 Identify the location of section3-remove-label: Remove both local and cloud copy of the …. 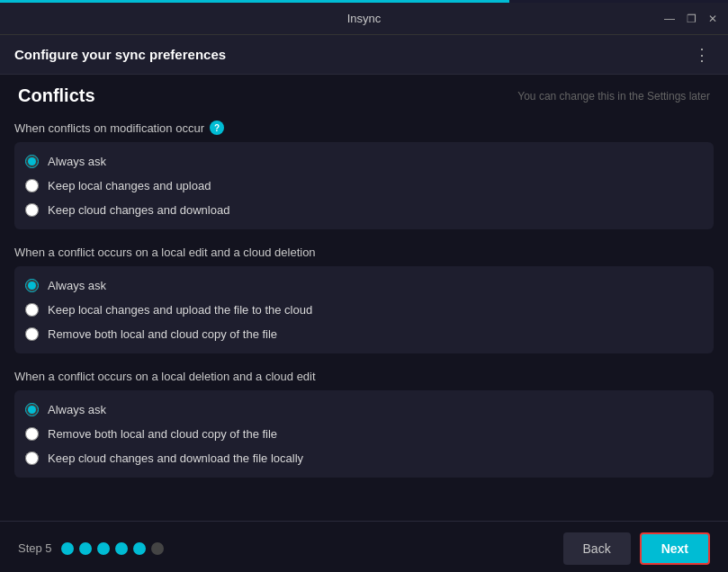
(162, 433).